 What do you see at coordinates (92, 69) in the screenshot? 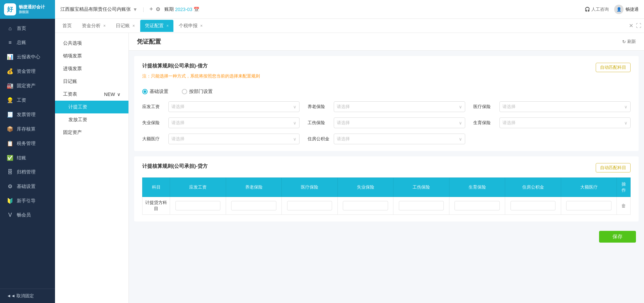
I see `menu-item-purchase-invoice: 进项发票` at bounding box center [92, 69].